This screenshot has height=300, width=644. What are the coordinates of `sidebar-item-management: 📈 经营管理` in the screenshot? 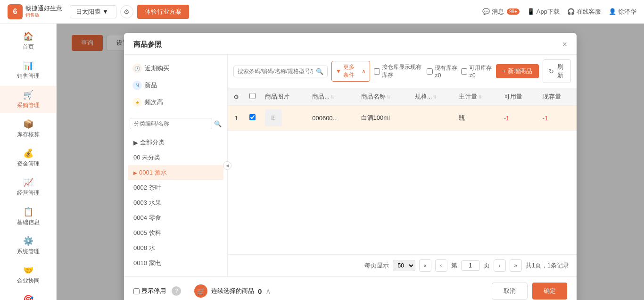 It's located at (28, 187).